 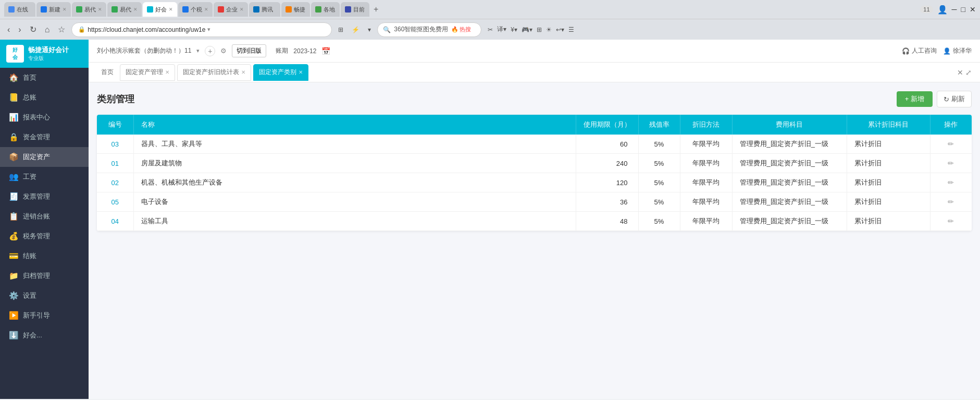 What do you see at coordinates (888, 164) in the screenshot?
I see `cell-accumulated: 累计折旧` at bounding box center [888, 164].